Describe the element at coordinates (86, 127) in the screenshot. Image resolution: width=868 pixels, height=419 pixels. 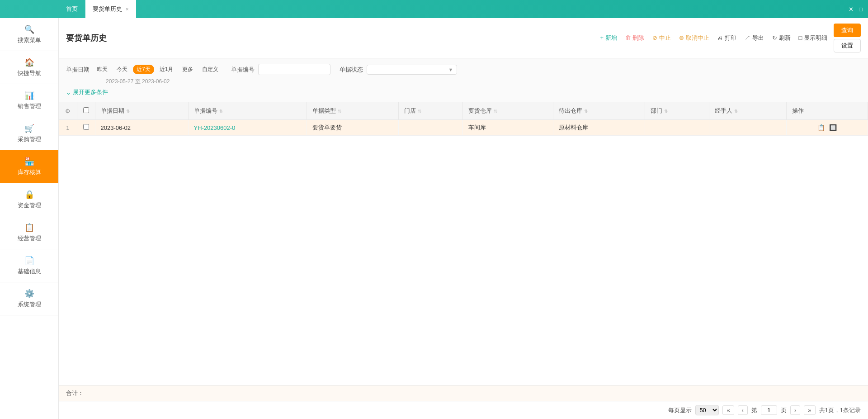
I see `row-checkbox` at that location.